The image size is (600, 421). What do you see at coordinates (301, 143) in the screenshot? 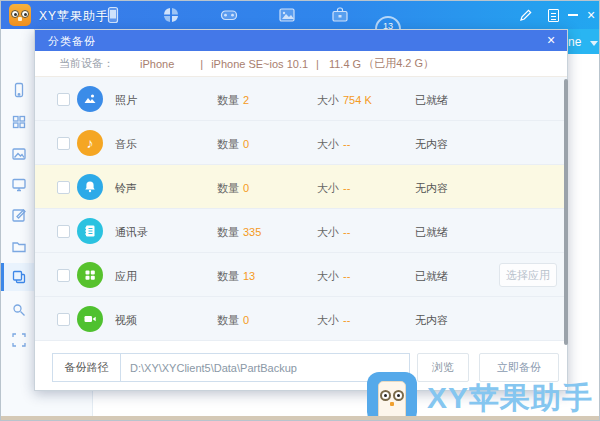
I see `row-music: ♪ 音乐 数量0 大小-- 无内容` at bounding box center [301, 143].